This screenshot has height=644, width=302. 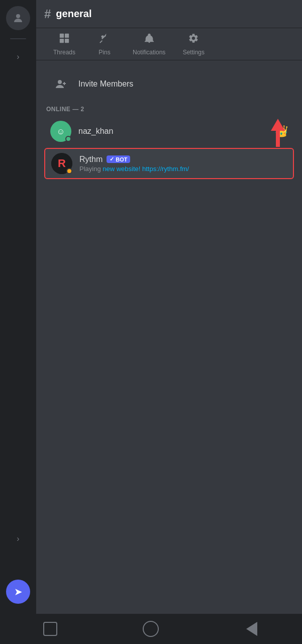 I want to click on channel-name: general, so click(x=73, y=14).